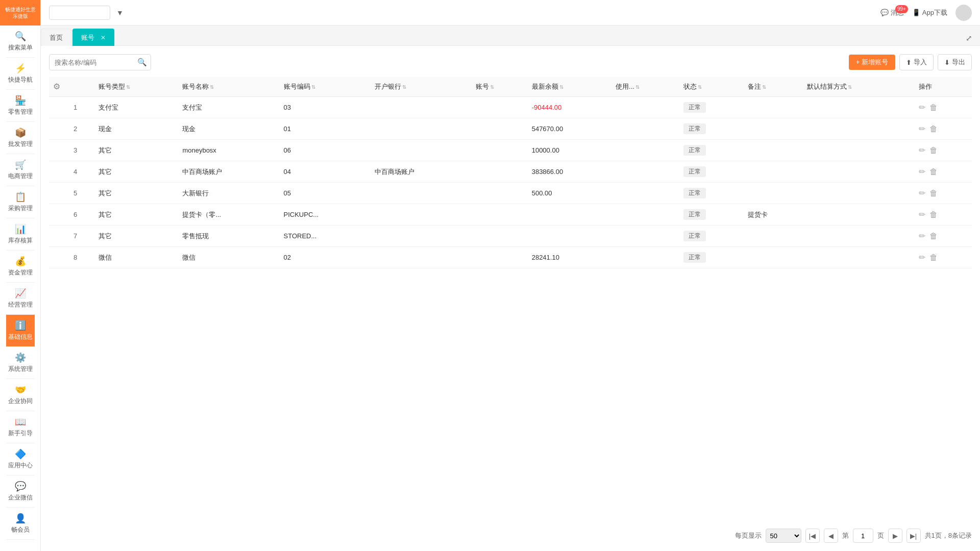  Describe the element at coordinates (56, 37) in the screenshot. I see `tab-home: 首页` at that location.